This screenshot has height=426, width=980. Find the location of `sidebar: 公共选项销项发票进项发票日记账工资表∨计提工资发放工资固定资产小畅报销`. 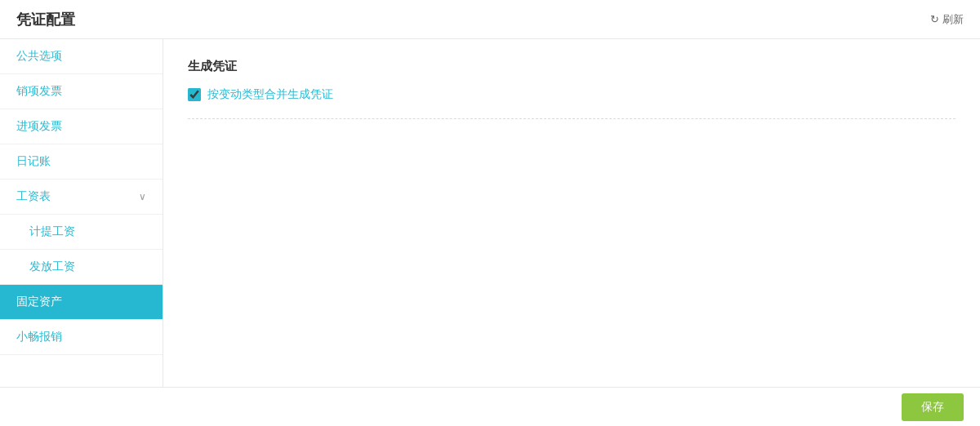

sidebar: 公共选项销项发票进项发票日记账工资表∨计提工资发放工资固定资产小畅报销 is located at coordinates (82, 213).